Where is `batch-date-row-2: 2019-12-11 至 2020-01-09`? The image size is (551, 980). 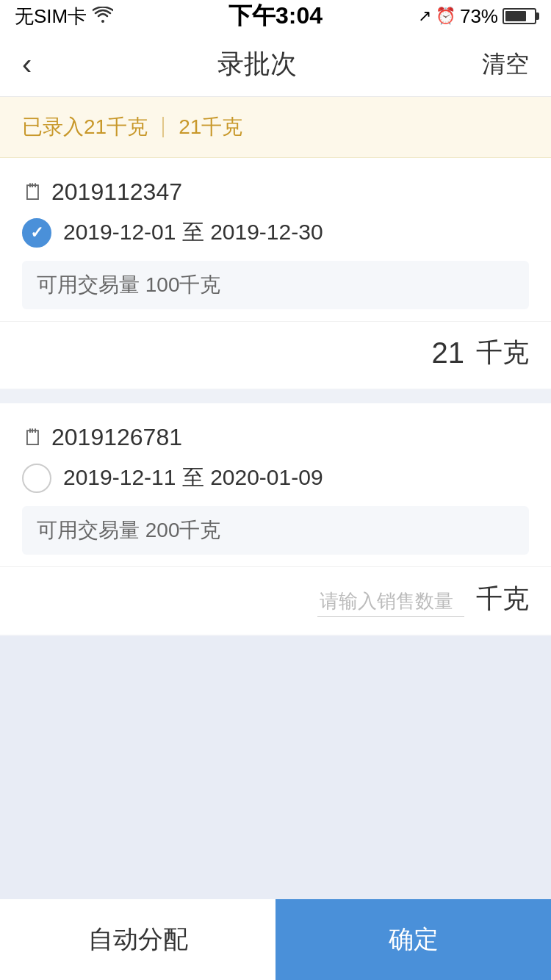
batch-date-row-2: 2019-12-11 至 2020-01-09 is located at coordinates (276, 479).